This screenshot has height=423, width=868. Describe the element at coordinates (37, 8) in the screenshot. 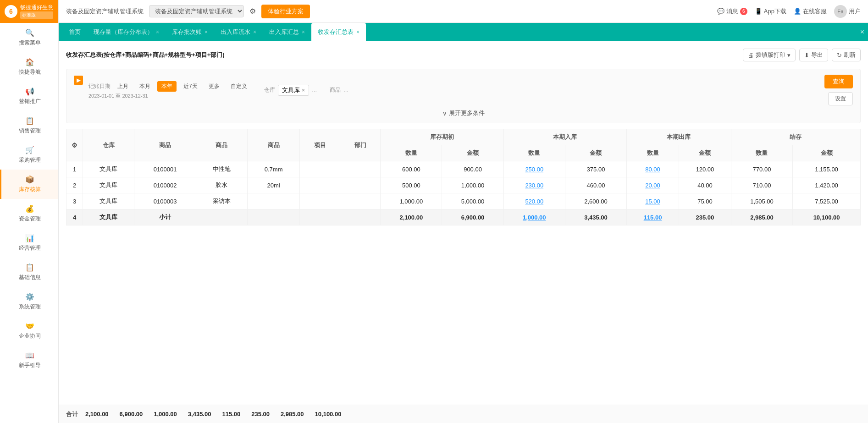

I see `logo-text: 畅捷通好生意` at that location.